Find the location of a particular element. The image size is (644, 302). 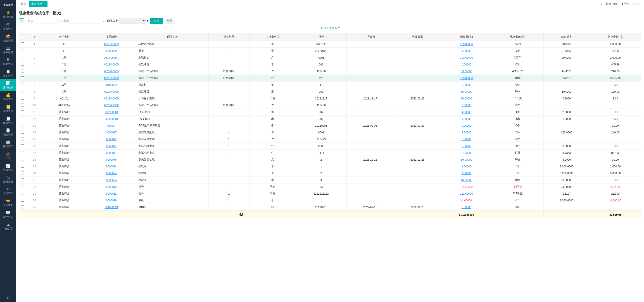

qty-main-link: 122.00000 is located at coordinates (466, 194).